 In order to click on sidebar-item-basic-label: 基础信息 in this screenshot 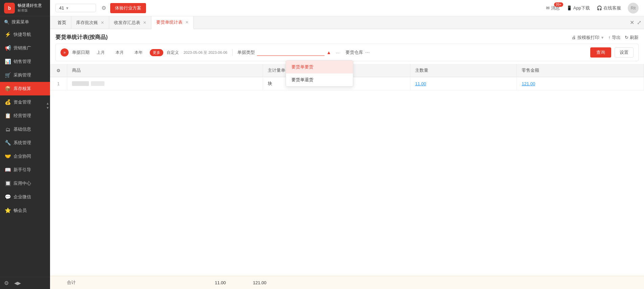, I will do `click(22, 129)`.